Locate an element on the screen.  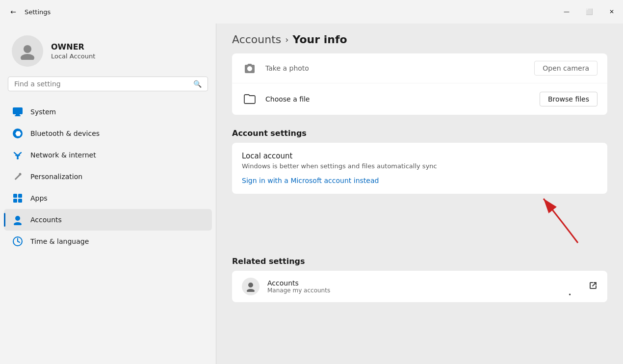
breadcrumb-parent: Accounts is located at coordinates (257, 39).